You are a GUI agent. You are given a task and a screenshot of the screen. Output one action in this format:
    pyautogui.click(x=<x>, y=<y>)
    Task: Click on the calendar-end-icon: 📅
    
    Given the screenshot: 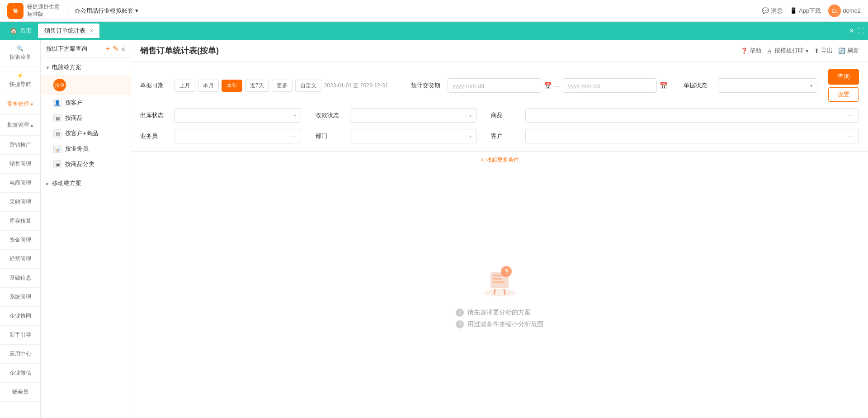 What is the action you would take?
    pyautogui.click(x=664, y=86)
    